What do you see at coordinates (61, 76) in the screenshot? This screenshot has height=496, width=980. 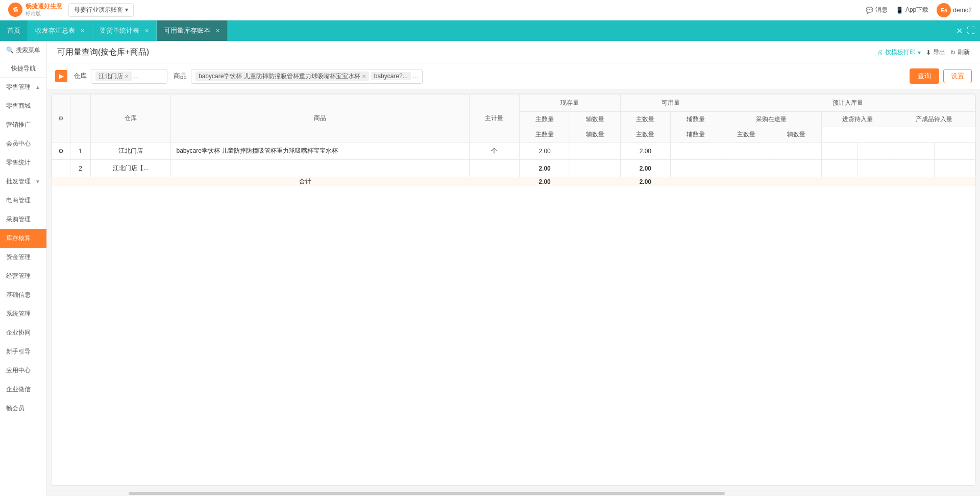 I see `filter-expand-button: ▶` at bounding box center [61, 76].